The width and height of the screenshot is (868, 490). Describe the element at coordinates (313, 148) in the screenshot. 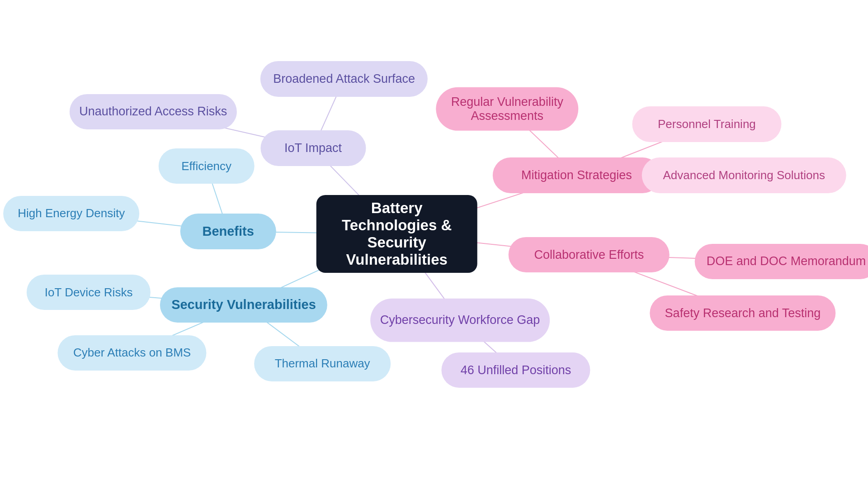

I see `node-iot_impact: IoT Impact` at that location.